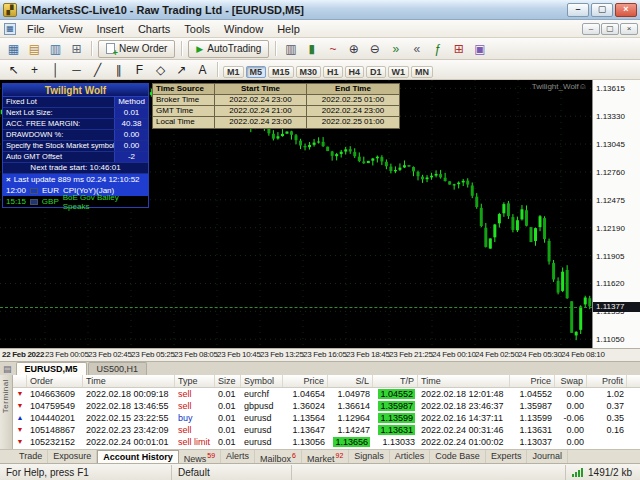  I want to click on ea-next-trade: Next trade start: 10:46:01, so click(76, 168).